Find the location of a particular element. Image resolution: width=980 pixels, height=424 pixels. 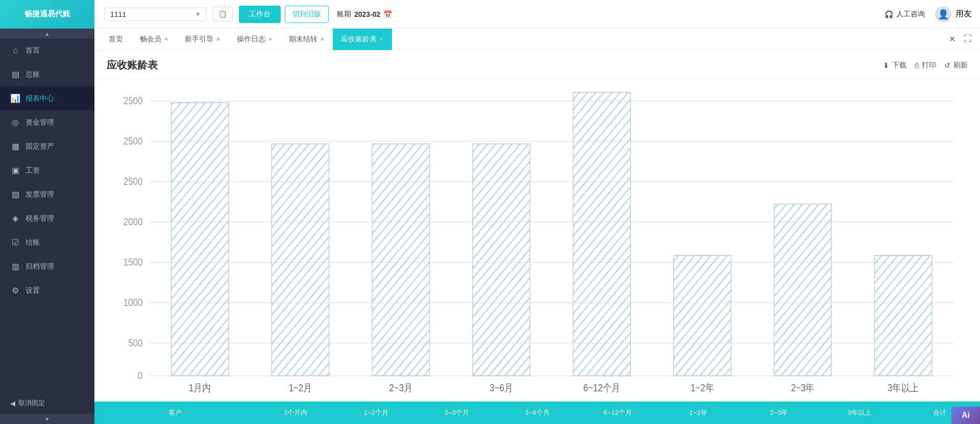

switch-button: 切到旧版 is located at coordinates (307, 14).